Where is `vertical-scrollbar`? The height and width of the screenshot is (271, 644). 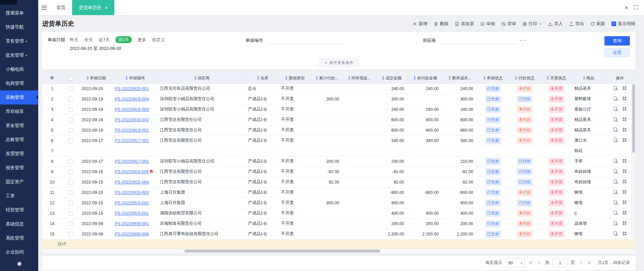 vertical-scrollbar is located at coordinates (633, 161).